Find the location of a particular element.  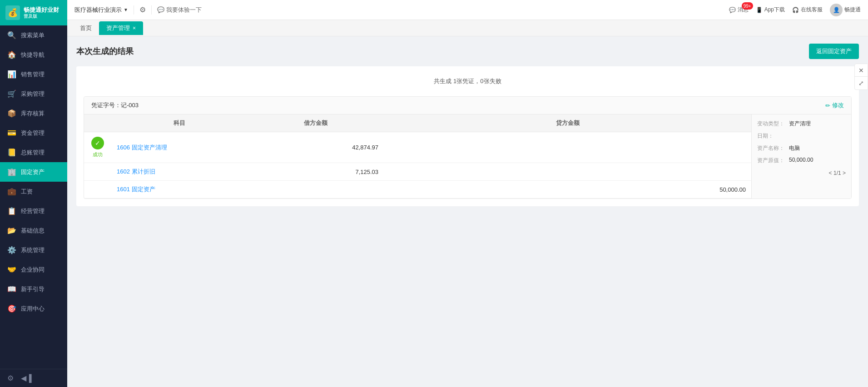

cart-icon: 🛒 is located at coordinates (12, 94).